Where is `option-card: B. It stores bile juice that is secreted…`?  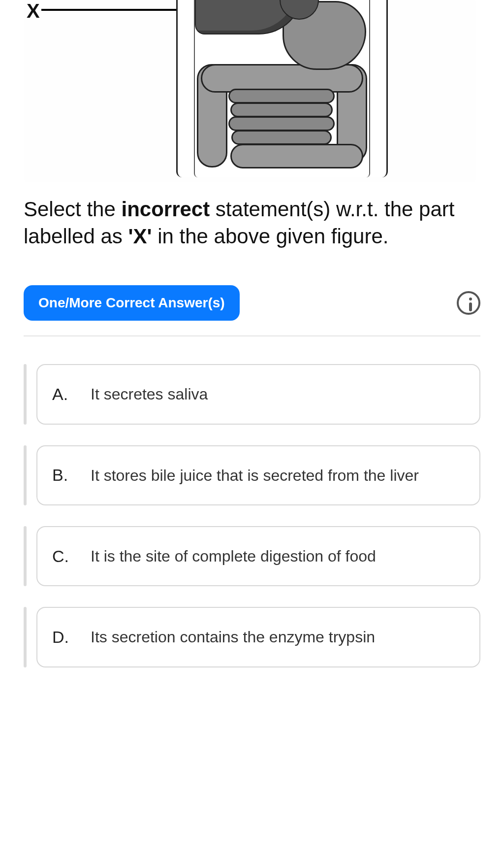 option-card: B. It stores bile juice that is secreted… is located at coordinates (258, 475).